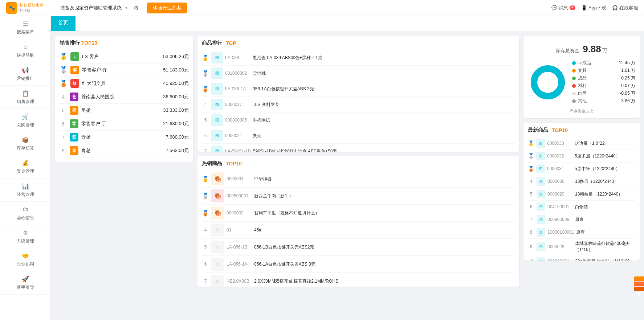  What do you see at coordinates (121, 97) in the screenshot?
I see `rank-customer-name: 苍南县人民医院` at bounding box center [121, 97].